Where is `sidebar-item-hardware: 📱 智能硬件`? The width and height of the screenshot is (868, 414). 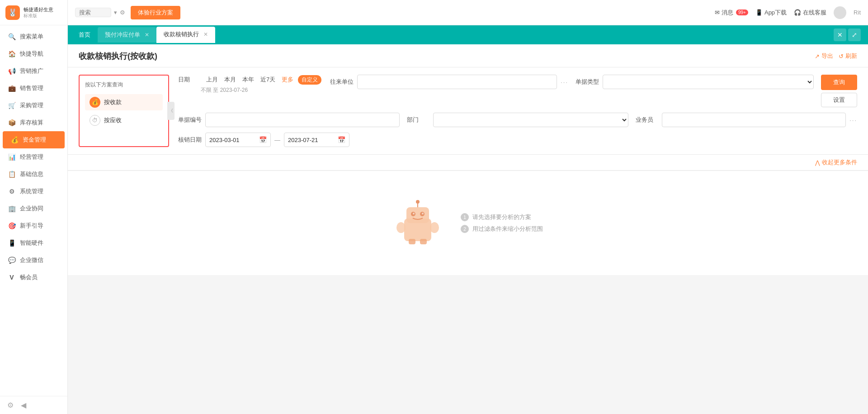 sidebar-item-hardware: 📱 智能硬件 is located at coordinates (33, 243).